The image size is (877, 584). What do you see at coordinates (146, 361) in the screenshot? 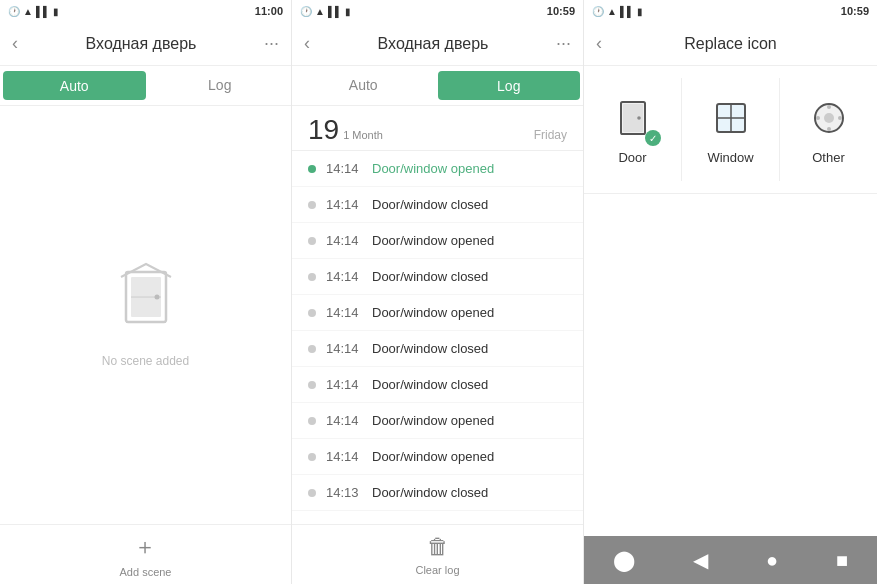
I see `no-scene-text: No scene added` at bounding box center [146, 361].